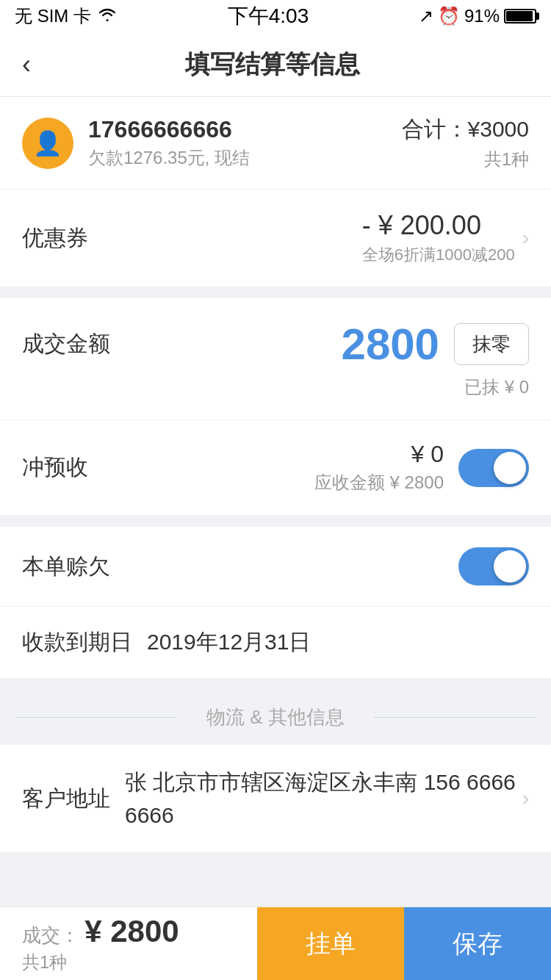  What do you see at coordinates (273, 65) in the screenshot?
I see `page-title: 填写结算等信息` at bounding box center [273, 65].